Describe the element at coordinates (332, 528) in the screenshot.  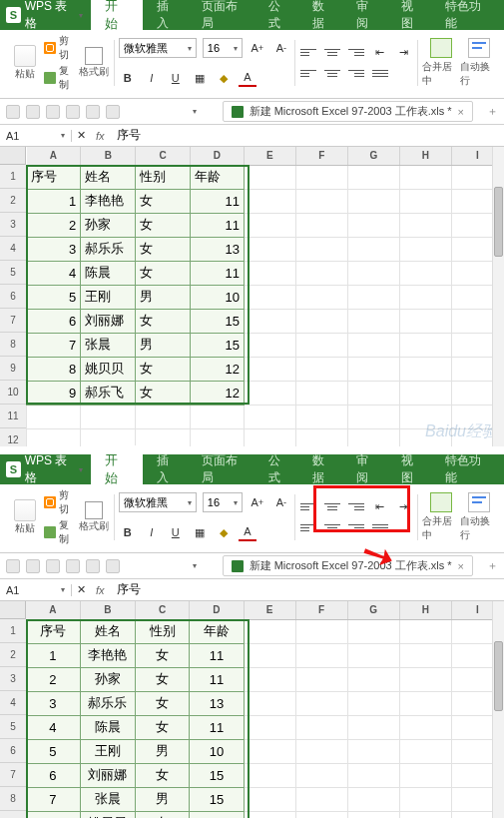
I see `align-center-button` at that location.